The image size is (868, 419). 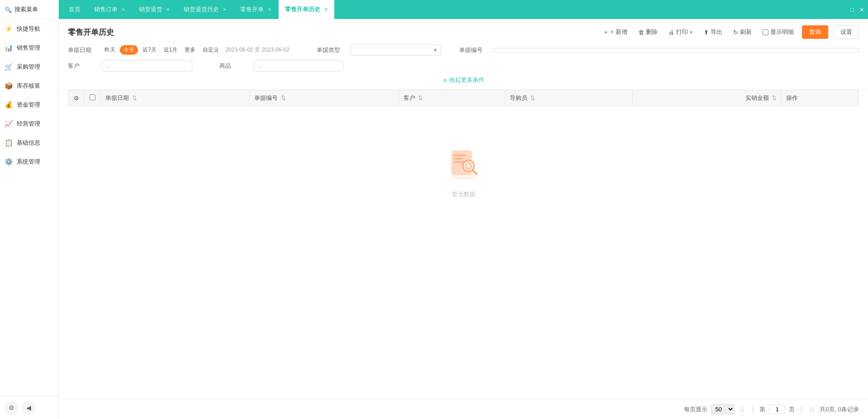 What do you see at coordinates (451, 99) in the screenshot?
I see `th-customer: 客户 ⇅` at bounding box center [451, 99].